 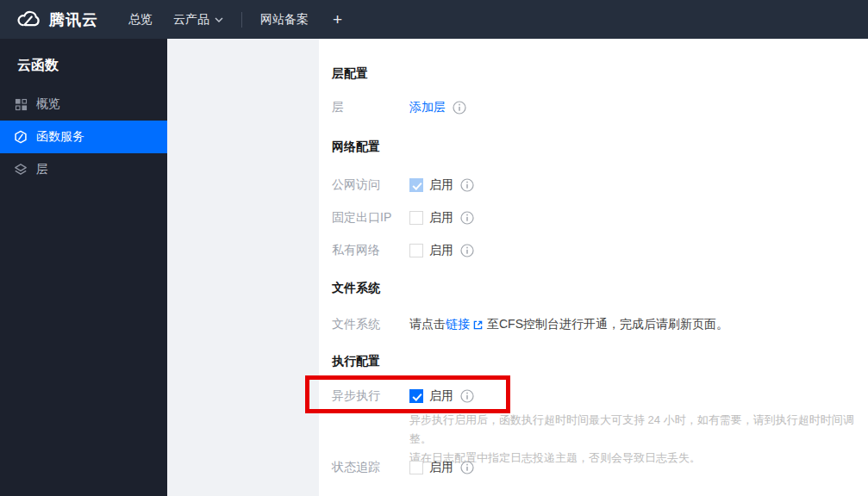 What do you see at coordinates (428, 325) in the screenshot?
I see `filesystem-hint-before: 请点击` at bounding box center [428, 325].